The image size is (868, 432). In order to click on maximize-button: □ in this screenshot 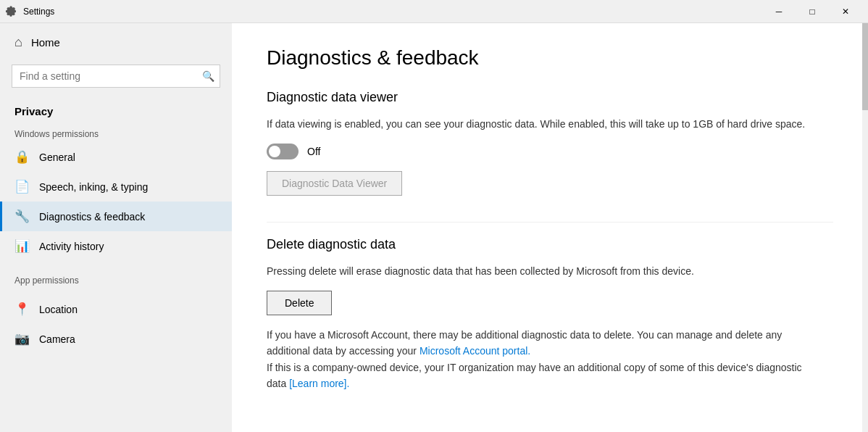, I will do `click(812, 12)`.